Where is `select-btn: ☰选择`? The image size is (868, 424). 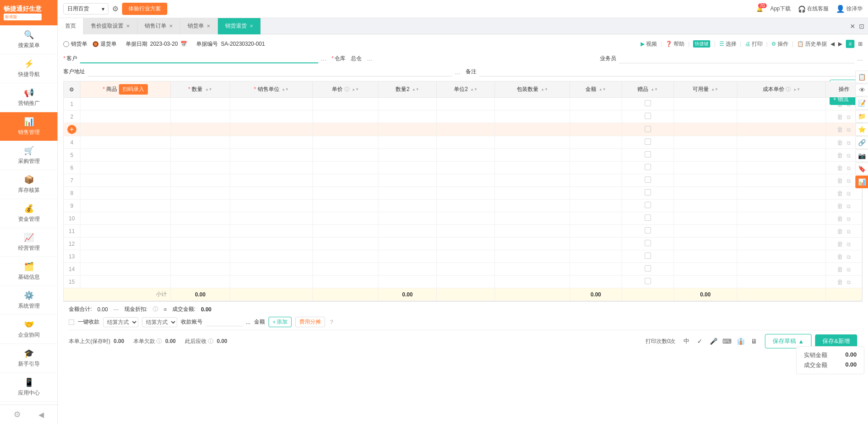 select-btn: ☰选择 is located at coordinates (728, 44).